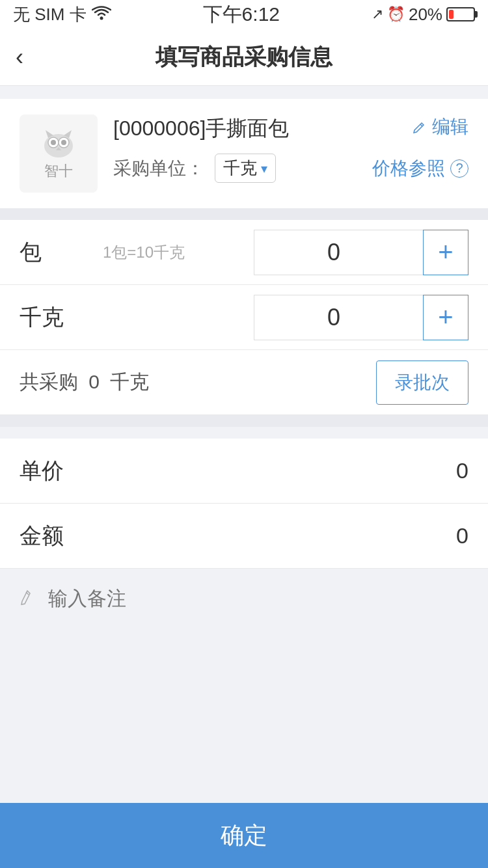 This screenshot has width=488, height=868. I want to click on bag-input-row: 包 1包=10千克 +, so click(244, 252).